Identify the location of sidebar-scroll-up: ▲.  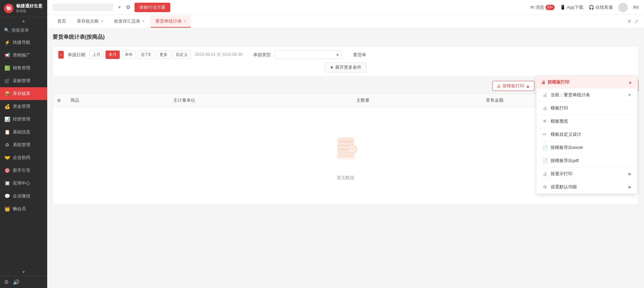
(24, 21).